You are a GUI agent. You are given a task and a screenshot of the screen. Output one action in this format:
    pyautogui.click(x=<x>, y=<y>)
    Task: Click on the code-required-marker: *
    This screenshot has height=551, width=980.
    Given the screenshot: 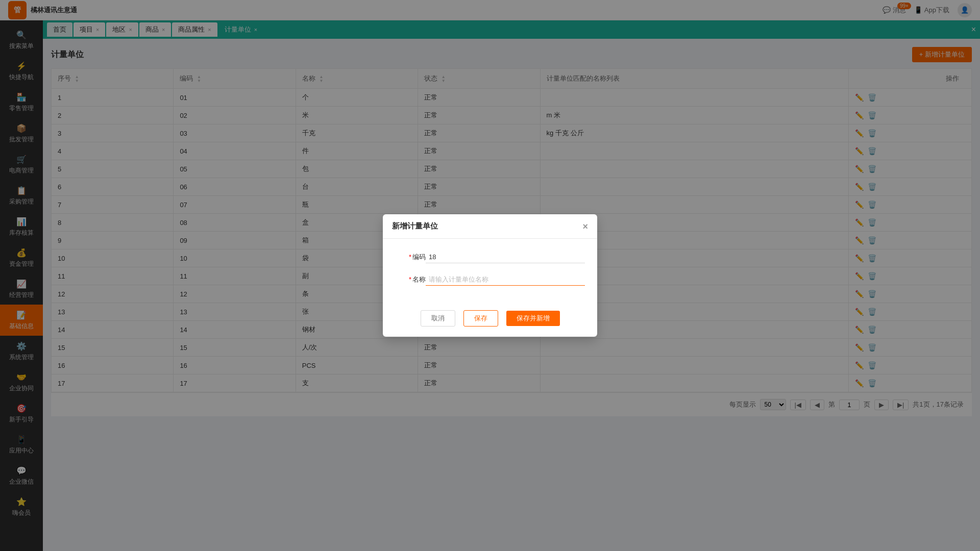 What is the action you would take?
    pyautogui.click(x=410, y=257)
    